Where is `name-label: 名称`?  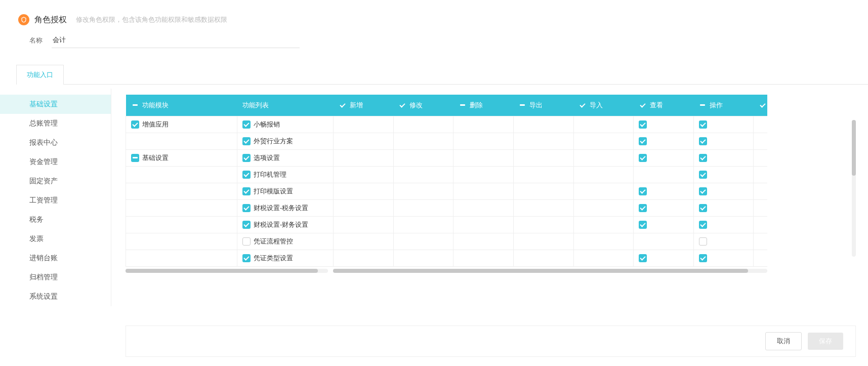
name-label: 名称 is located at coordinates (36, 42).